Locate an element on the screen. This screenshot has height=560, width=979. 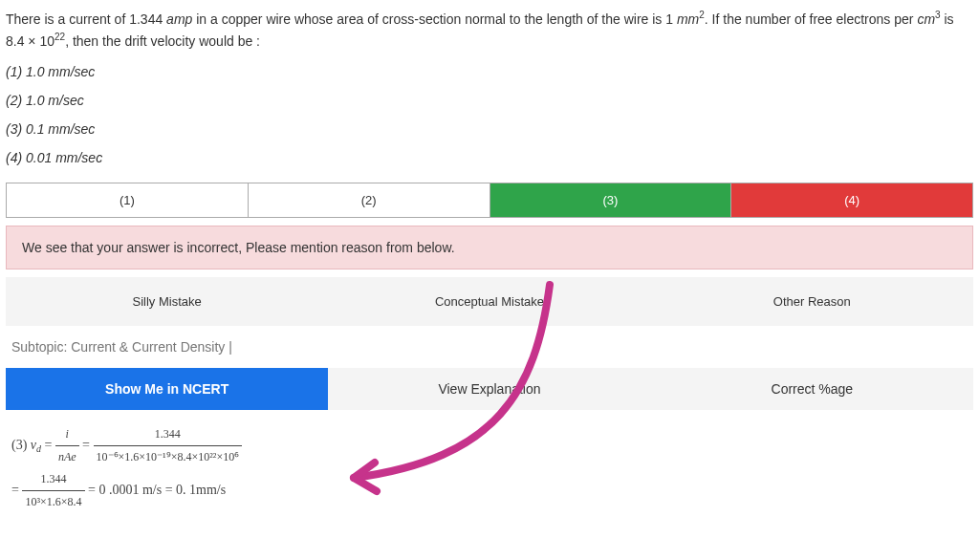
sol-eq3: = is located at coordinates (17, 489).